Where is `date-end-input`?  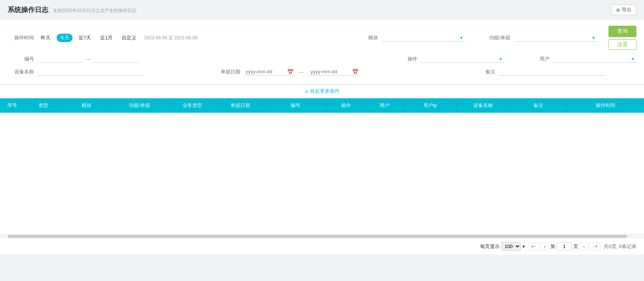
date-end-input is located at coordinates (330, 72).